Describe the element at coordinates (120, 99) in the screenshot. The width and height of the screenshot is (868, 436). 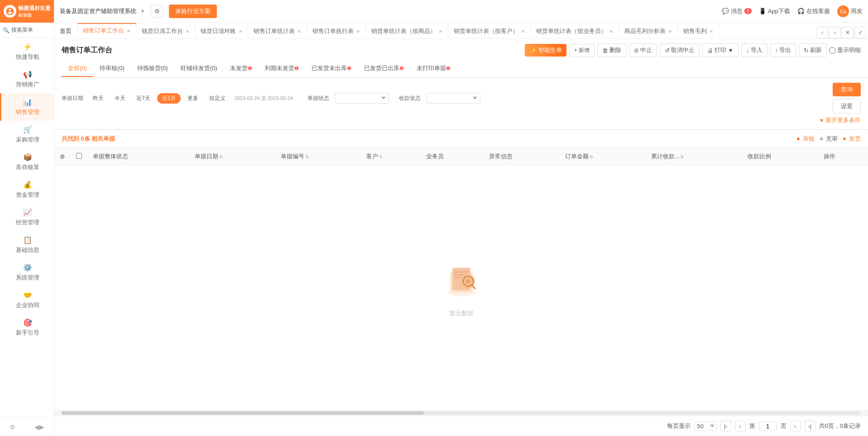
I see `date-today: 今天` at that location.